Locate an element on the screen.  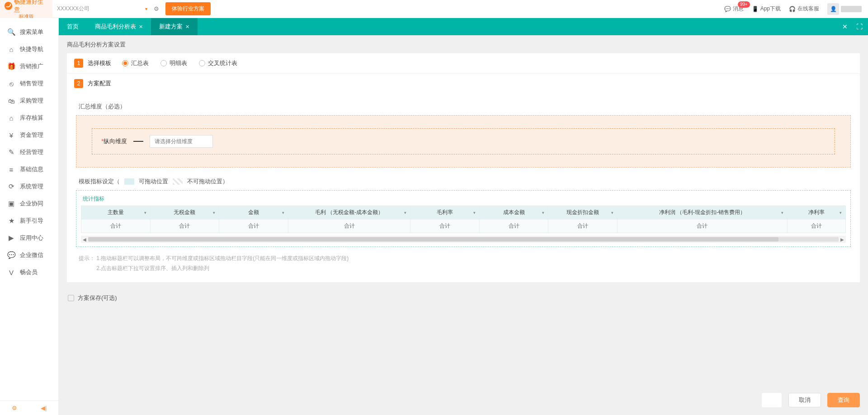
company-name: XXXXXX公司 is located at coordinates (73, 9).